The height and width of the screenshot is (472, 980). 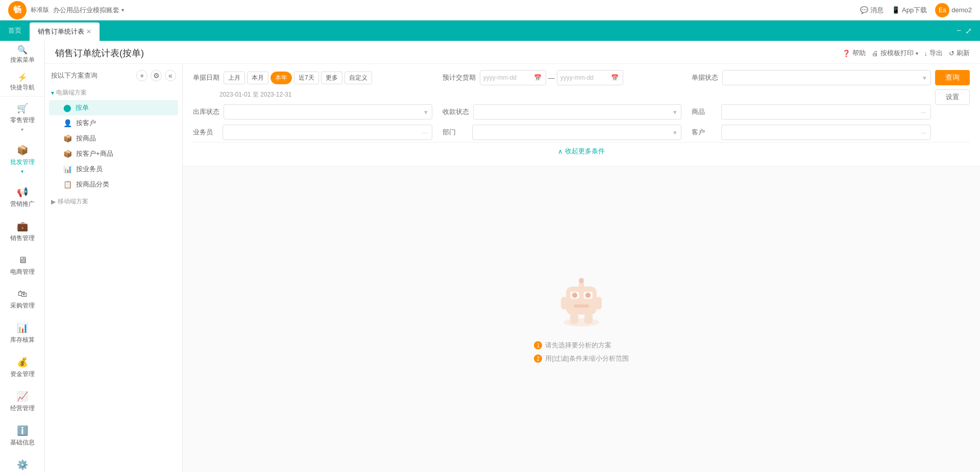 What do you see at coordinates (917, 53) in the screenshot?
I see `print-dropdown-icon: ▾` at bounding box center [917, 53].